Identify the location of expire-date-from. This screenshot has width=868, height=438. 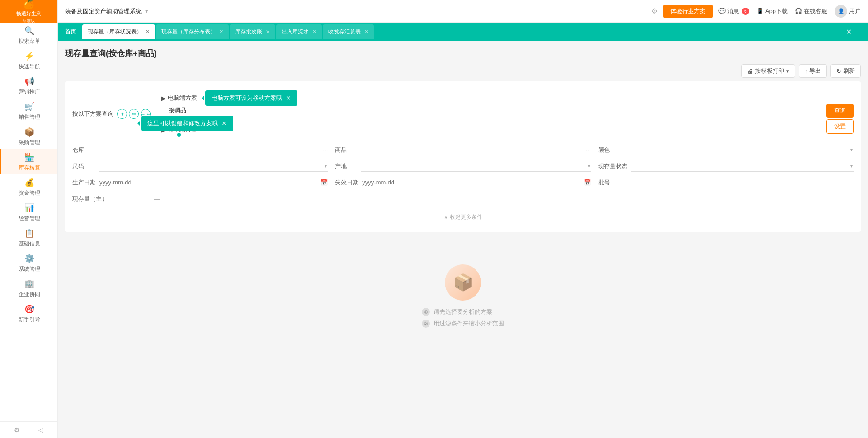
(473, 183).